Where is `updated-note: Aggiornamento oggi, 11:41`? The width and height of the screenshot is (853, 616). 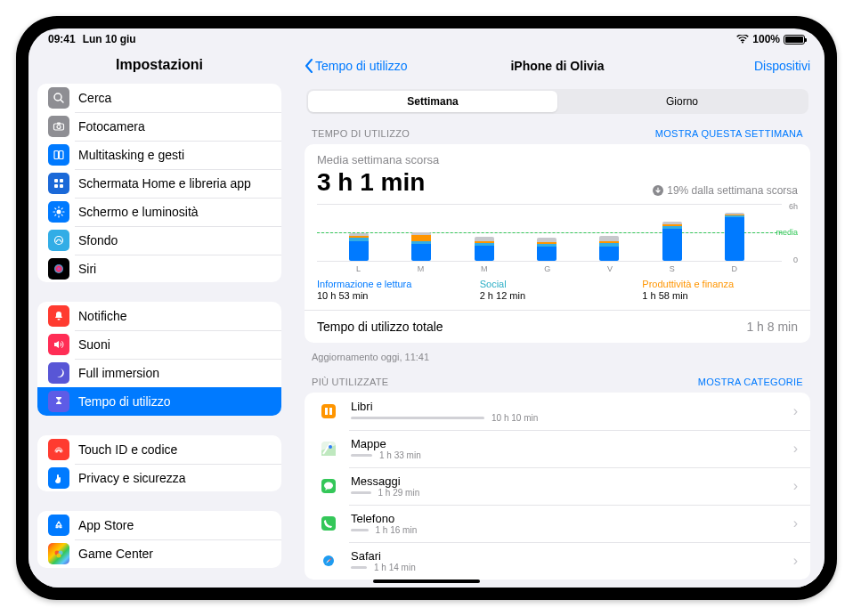 updated-note: Aggiornamento oggi, 11:41 is located at coordinates (557, 357).